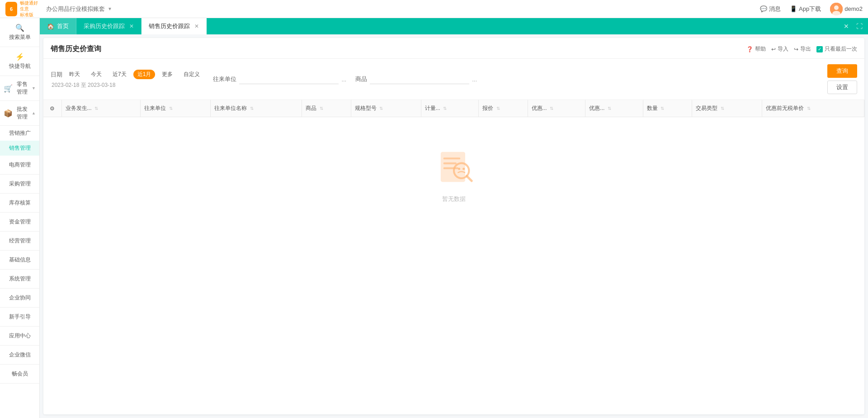 This screenshot has height=418, width=868. Describe the element at coordinates (20, 374) in the screenshot. I see `sidebar-item-member: 畅会员` at that location.